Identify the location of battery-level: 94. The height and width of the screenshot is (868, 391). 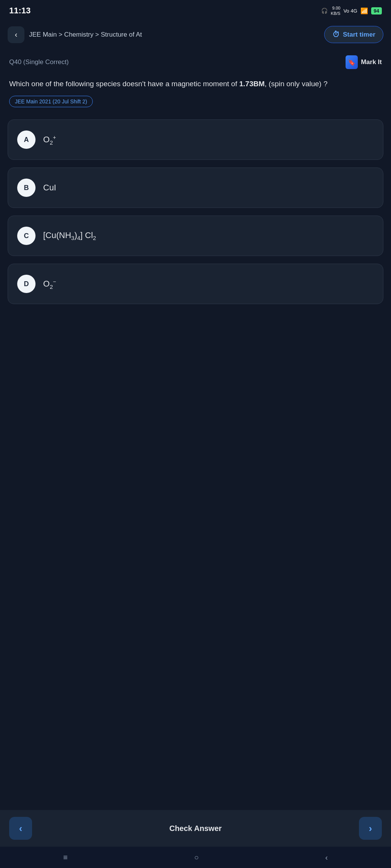
(376, 11).